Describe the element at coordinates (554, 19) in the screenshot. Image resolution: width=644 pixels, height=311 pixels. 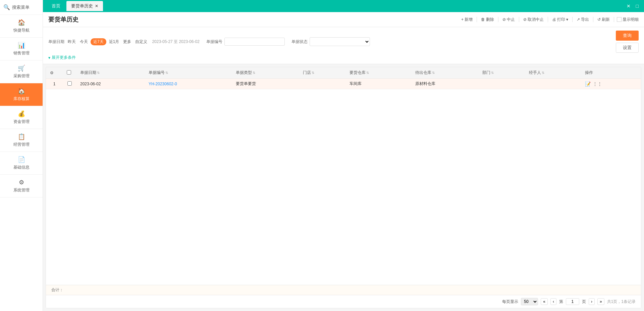
I see `print-icon: 🖨` at that location.